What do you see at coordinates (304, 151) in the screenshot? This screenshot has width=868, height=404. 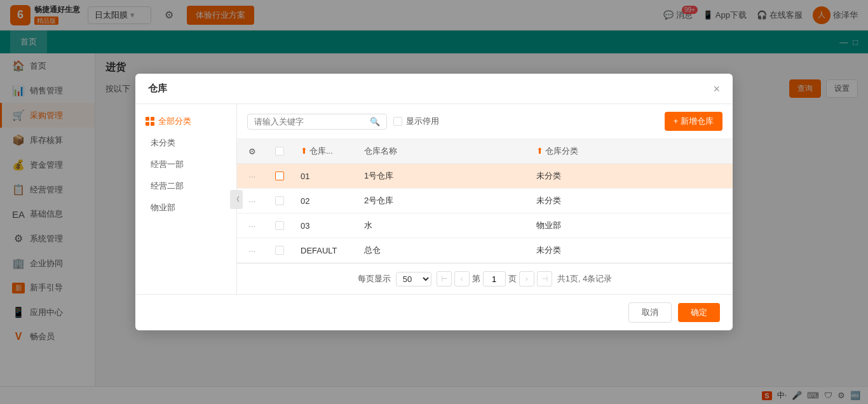 I see `sort-icon: ⬆` at bounding box center [304, 151].